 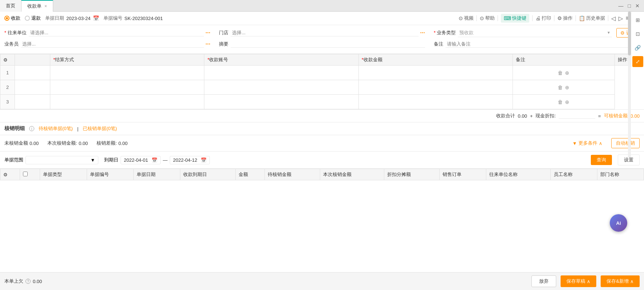 I want to click on store-input, so click(x=325, y=33).